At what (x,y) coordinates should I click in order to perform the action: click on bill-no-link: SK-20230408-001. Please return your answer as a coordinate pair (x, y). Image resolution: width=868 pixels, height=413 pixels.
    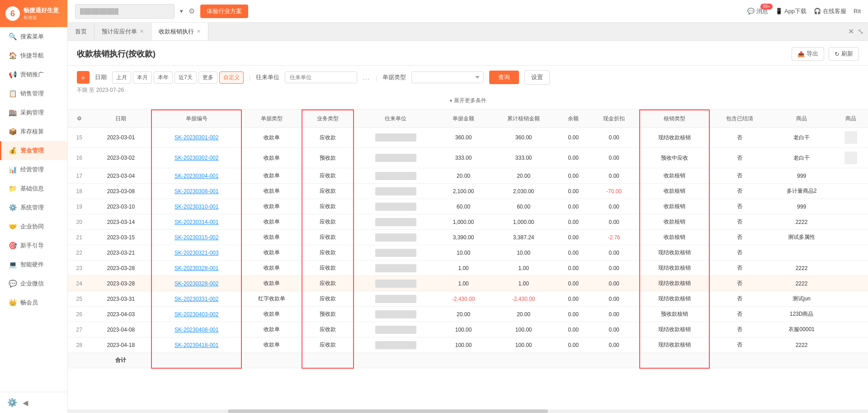
    Looking at the image, I should click on (196, 330).